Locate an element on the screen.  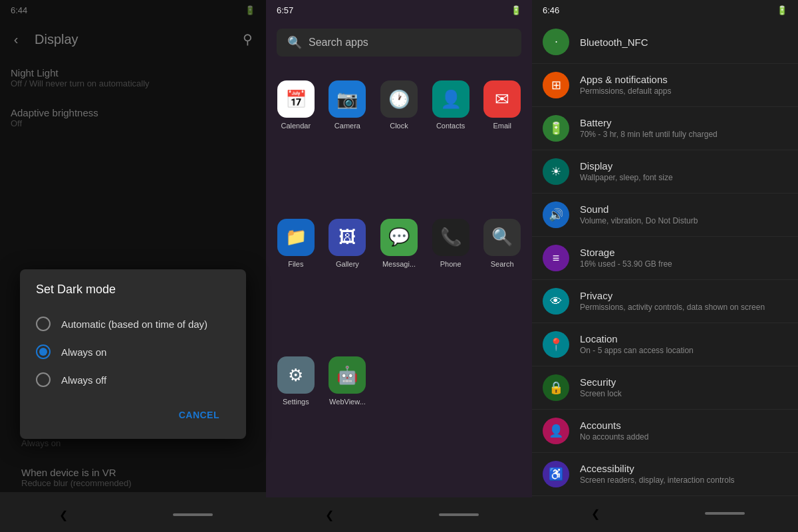
menu-item-display: ☀DisplayWallpaper, sleep, font size is located at coordinates (665, 172).